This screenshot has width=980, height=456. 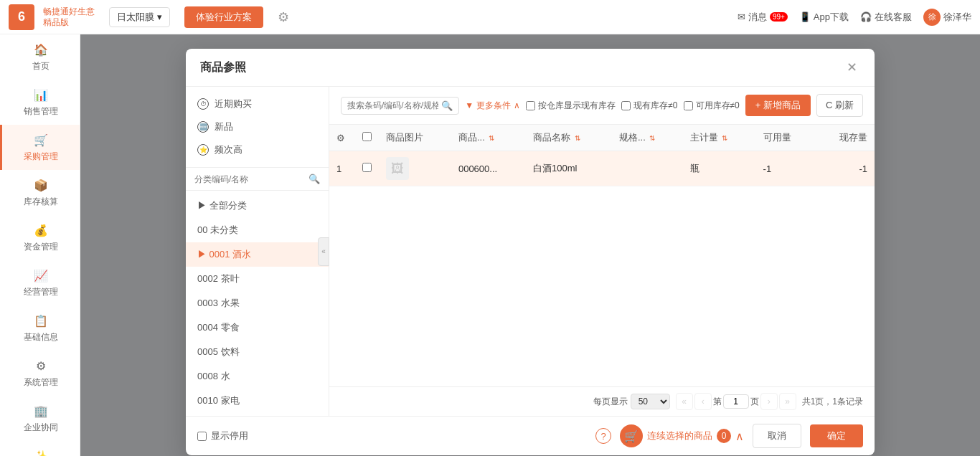 What do you see at coordinates (40, 373) in the screenshot?
I see `sidebar-item-system: ⚙ 系统管理` at bounding box center [40, 373].